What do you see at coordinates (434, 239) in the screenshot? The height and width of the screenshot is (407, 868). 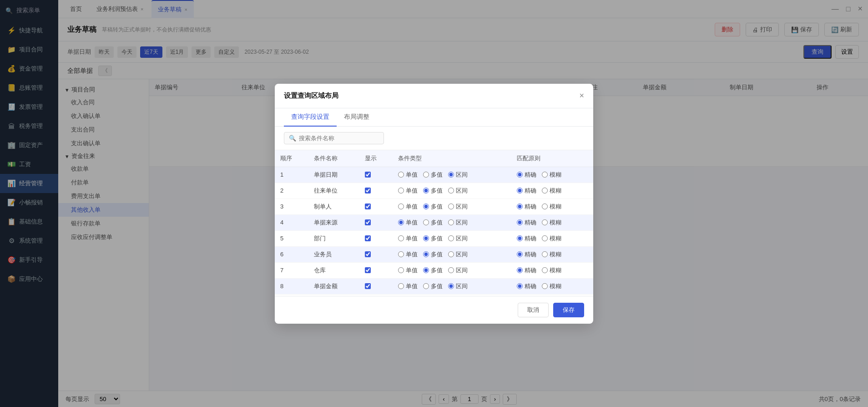 I see `modal-table-row: 5部门单值多值区间精确模糊` at bounding box center [434, 239].